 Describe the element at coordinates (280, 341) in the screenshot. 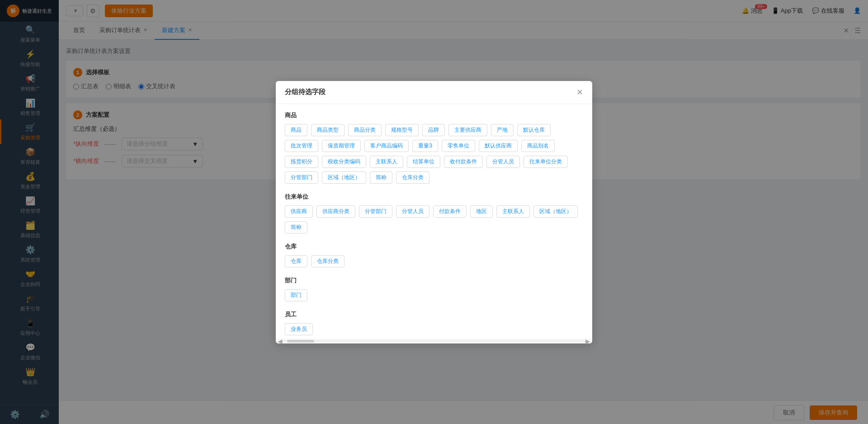

I see `scroll-left-icon: ◀` at that location.